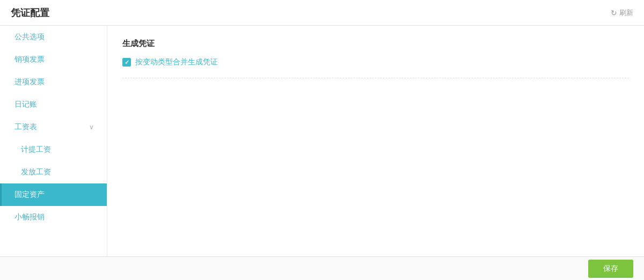 The image size is (644, 280). I want to click on merge-checkbox, so click(127, 62).